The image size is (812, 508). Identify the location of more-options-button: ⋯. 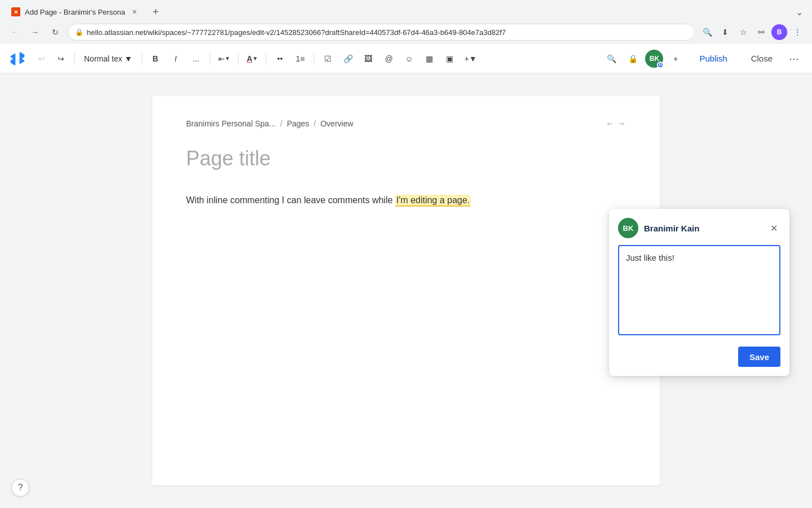
(794, 59).